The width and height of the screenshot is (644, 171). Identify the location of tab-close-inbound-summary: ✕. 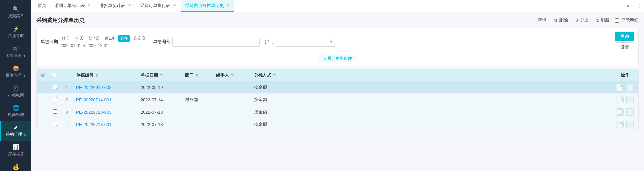
(129, 5).